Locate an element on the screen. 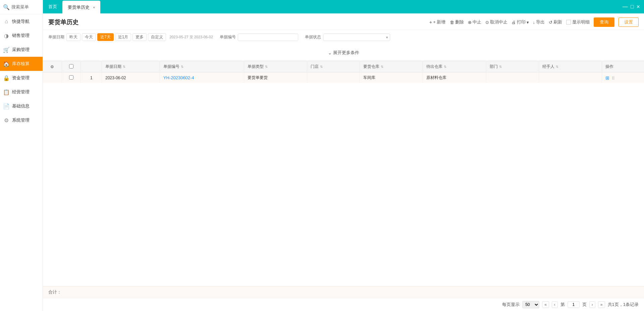 This screenshot has height=311, width=644. sort-handler-icon: ⇅ is located at coordinates (557, 66).